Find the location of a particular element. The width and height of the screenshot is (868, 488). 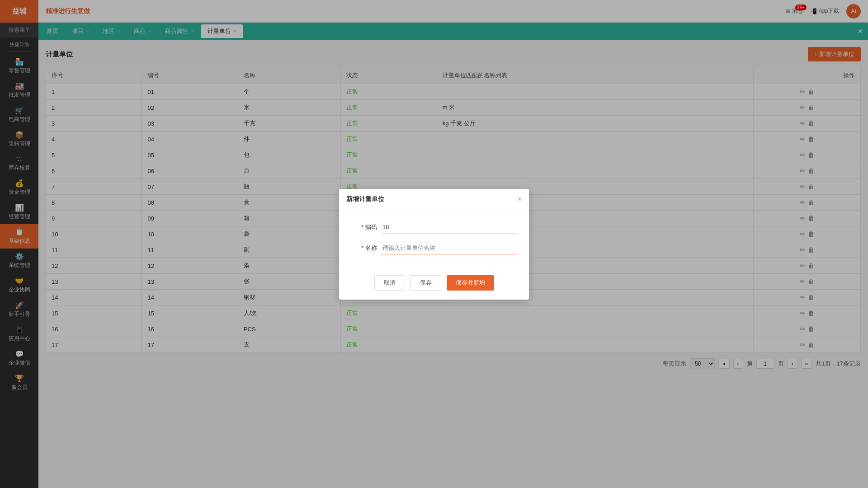

form-row-name: * 名称 is located at coordinates (434, 248).